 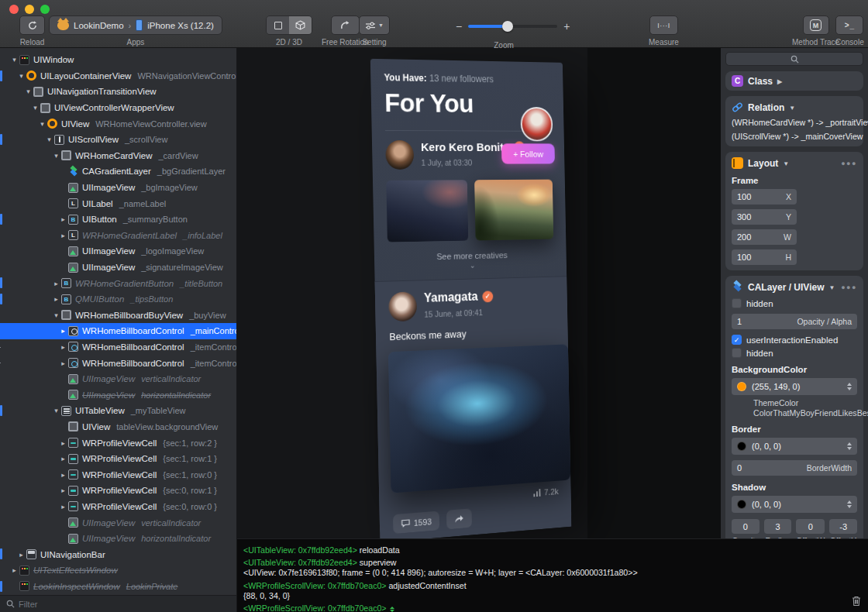 What do you see at coordinates (843, 527) in the screenshot?
I see `shadow-offseth-field: -3` at bounding box center [843, 527].